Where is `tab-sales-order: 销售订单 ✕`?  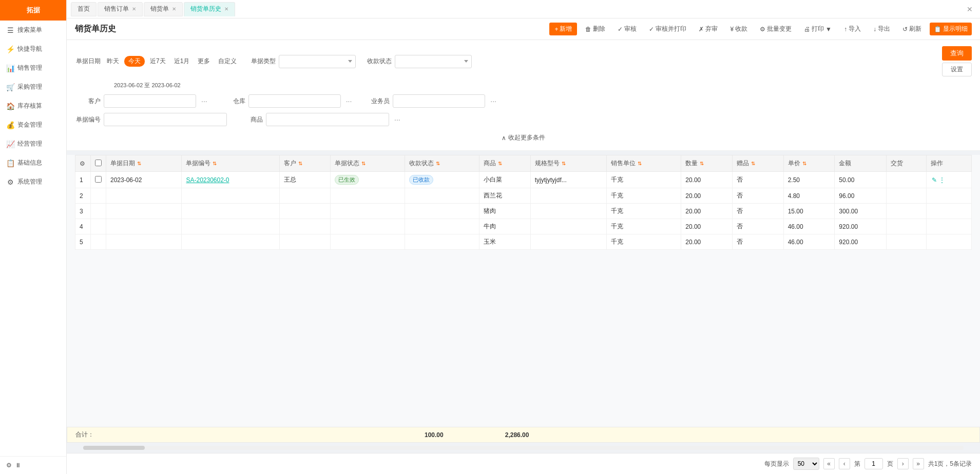 tab-sales-order: 销售订单 ✕ is located at coordinates (120, 9).